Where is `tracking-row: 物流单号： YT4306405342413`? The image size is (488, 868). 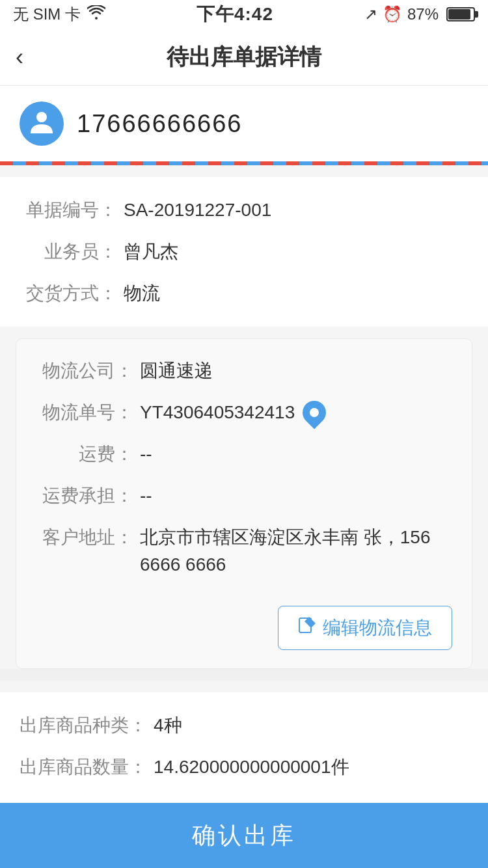 tracking-row: 物流单号： YT4306405342413 is located at coordinates (244, 413).